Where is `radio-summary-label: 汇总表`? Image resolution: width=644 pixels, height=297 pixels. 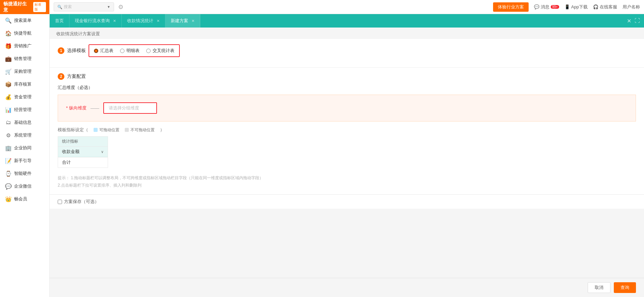 radio-summary-label: 汇总表 is located at coordinates (107, 51).